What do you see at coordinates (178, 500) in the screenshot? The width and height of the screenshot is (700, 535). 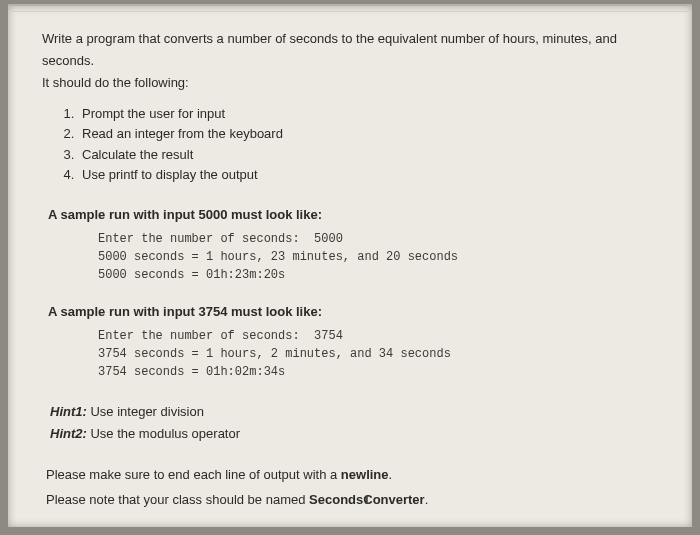 I see `note2-pre: Please note that your class should be na…` at bounding box center [178, 500].